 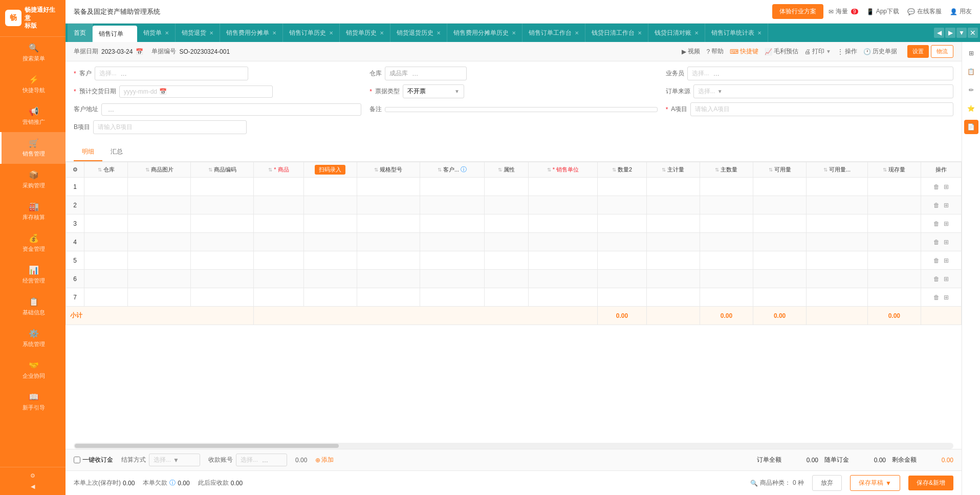 What do you see at coordinates (33, 53) in the screenshot?
I see `sidebar-item-search: 🔍 搜索菜单` at bounding box center [33, 53].